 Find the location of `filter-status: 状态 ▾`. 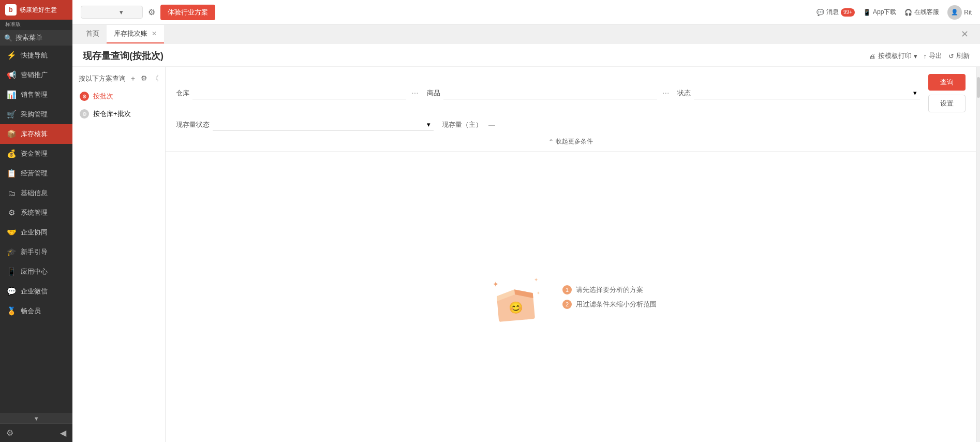

filter-status: 状态 ▾ is located at coordinates (799, 93).